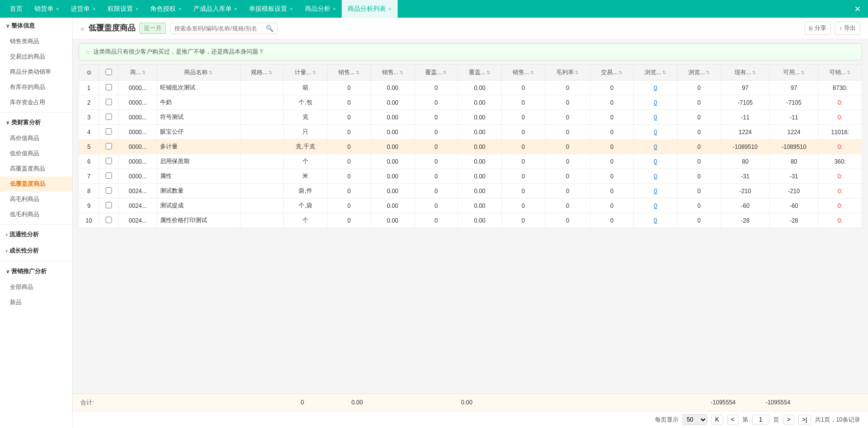  Describe the element at coordinates (123, 9) in the screenshot. I see `nav-permission: 权限设置 ×` at that location.